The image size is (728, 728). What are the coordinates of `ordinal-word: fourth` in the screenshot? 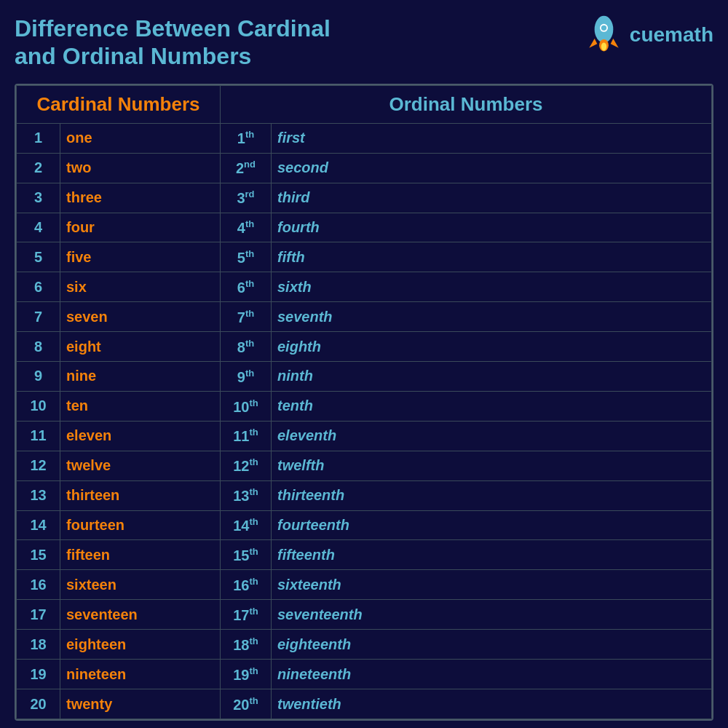 It's located at (492, 227).